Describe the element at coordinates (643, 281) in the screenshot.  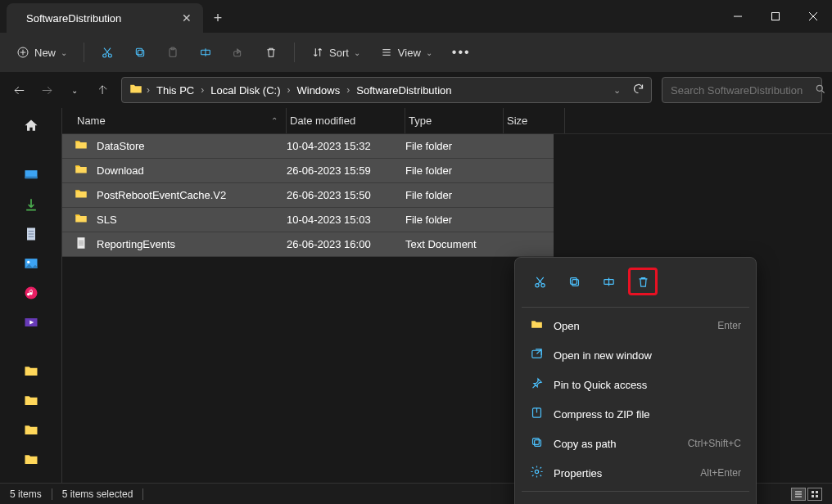
I see `ctx-delete-button` at that location.